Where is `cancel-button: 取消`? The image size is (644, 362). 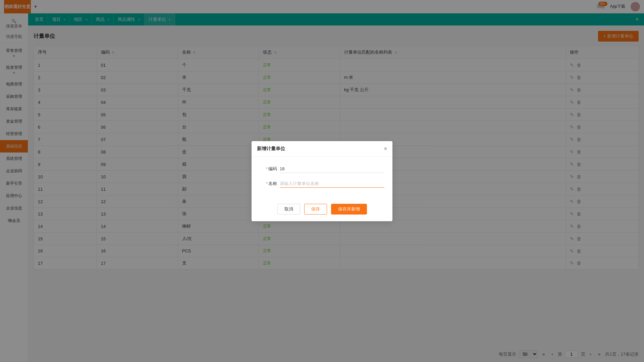 cancel-button: 取消 is located at coordinates (289, 209).